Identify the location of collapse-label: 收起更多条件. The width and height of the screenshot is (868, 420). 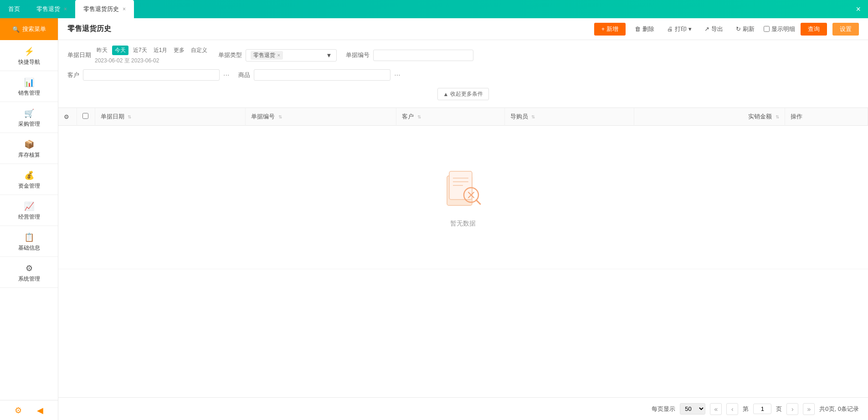
(467, 94).